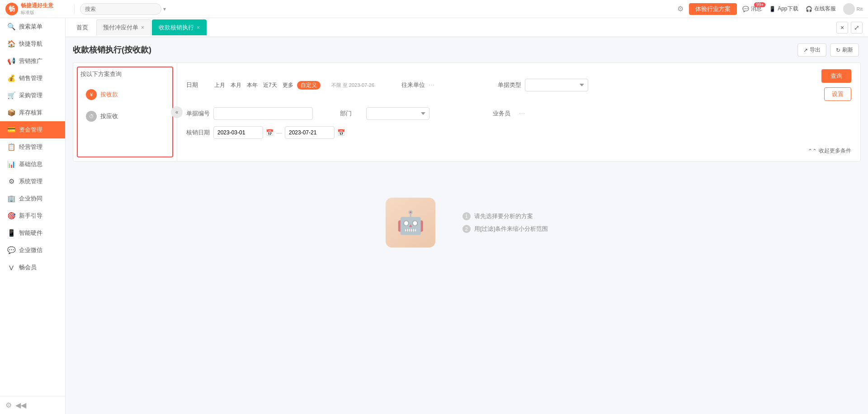 This screenshot has height=414, width=868. What do you see at coordinates (33, 181) in the screenshot?
I see `sidebar-item-系统管理: ⚙系统管理` at bounding box center [33, 181].